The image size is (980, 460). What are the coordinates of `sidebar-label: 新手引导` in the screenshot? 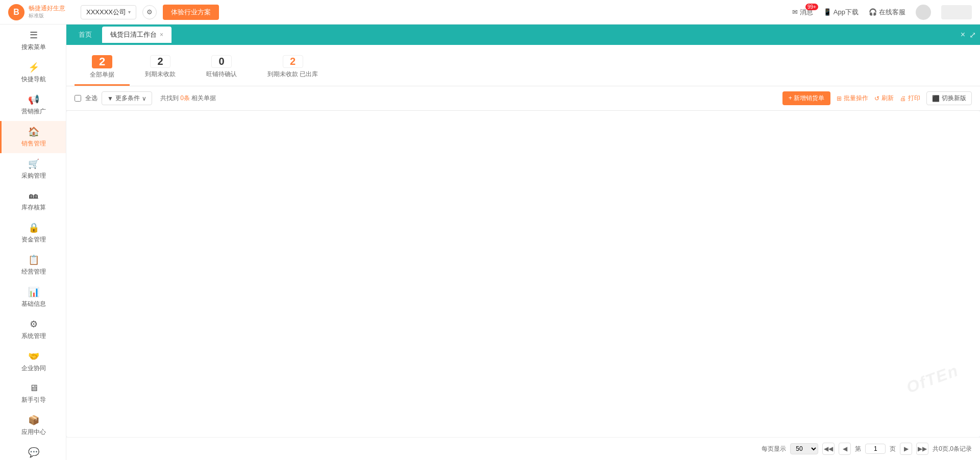 It's located at (34, 400).